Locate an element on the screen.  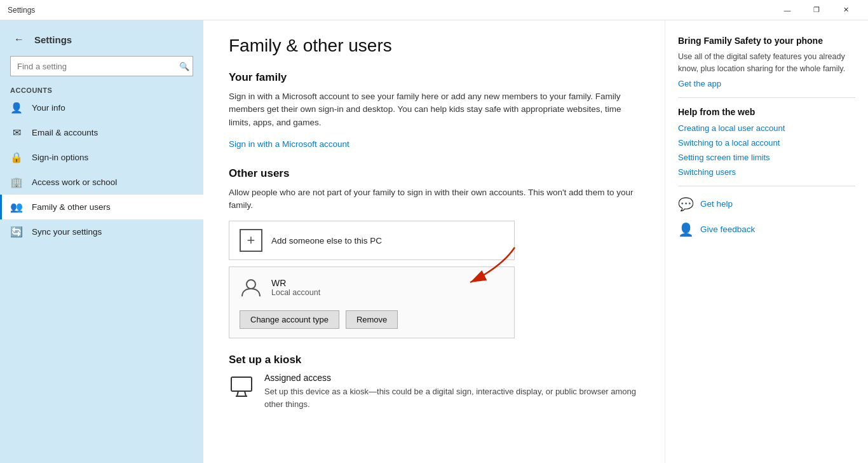
sync-icon: 🔄 is located at coordinates (17, 232).